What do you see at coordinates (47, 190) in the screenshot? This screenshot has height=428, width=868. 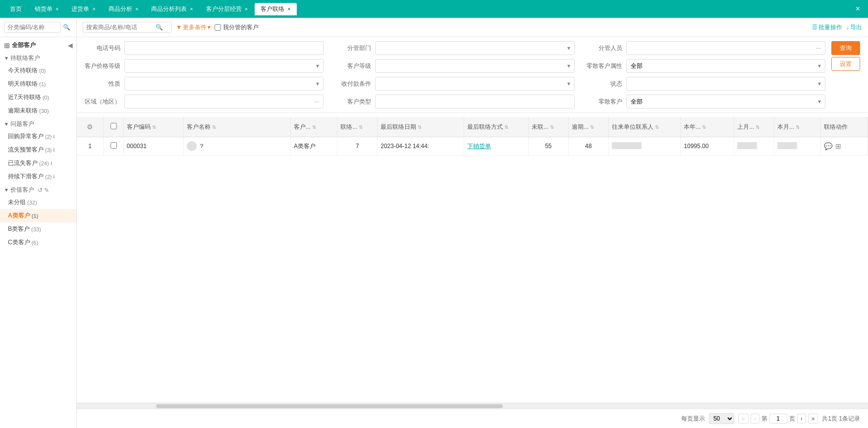 I see `value-group-edit-icon: ✎` at bounding box center [47, 190].